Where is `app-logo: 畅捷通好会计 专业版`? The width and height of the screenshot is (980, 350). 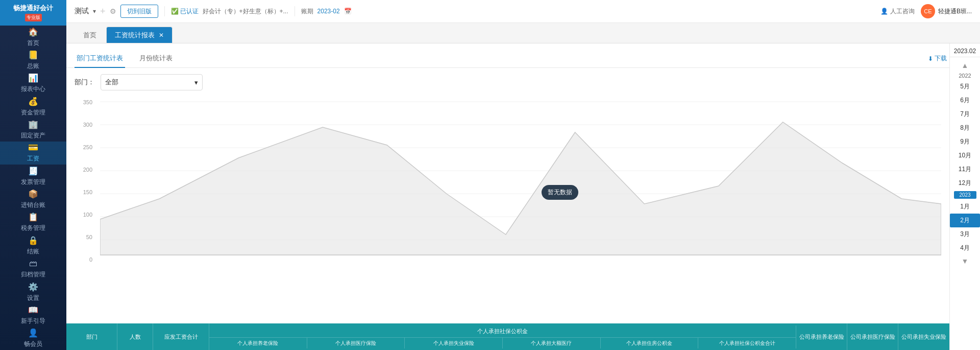 app-logo: 畅捷通好会计 专业版 is located at coordinates (33, 13).